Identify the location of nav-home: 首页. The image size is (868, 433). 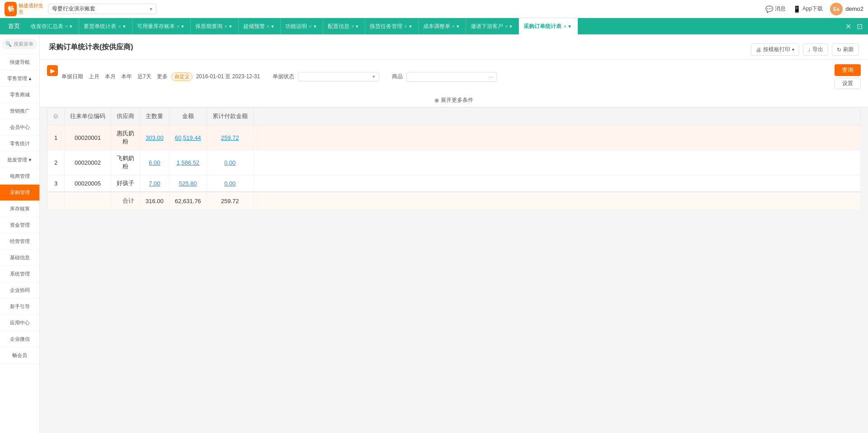
(14, 26).